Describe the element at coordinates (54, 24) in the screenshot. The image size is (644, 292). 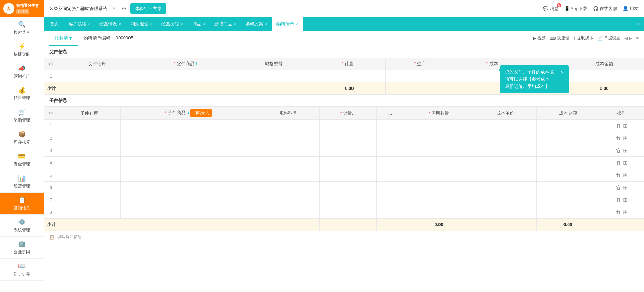
I see `tab-home: 首页` at that location.